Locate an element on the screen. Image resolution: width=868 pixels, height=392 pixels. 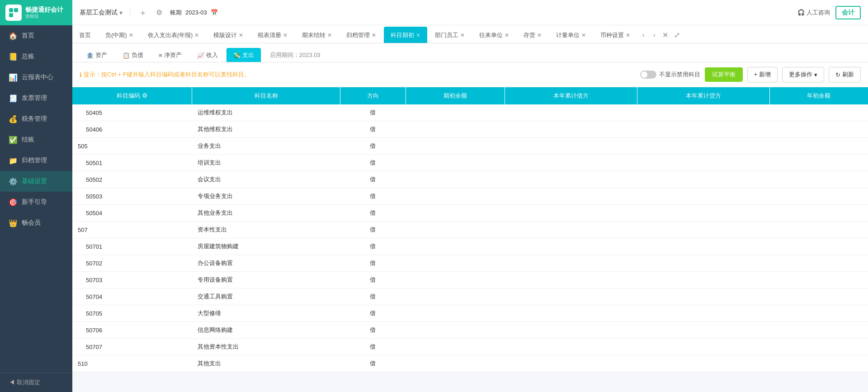
subtab-label: 资产 is located at coordinates (101, 55).